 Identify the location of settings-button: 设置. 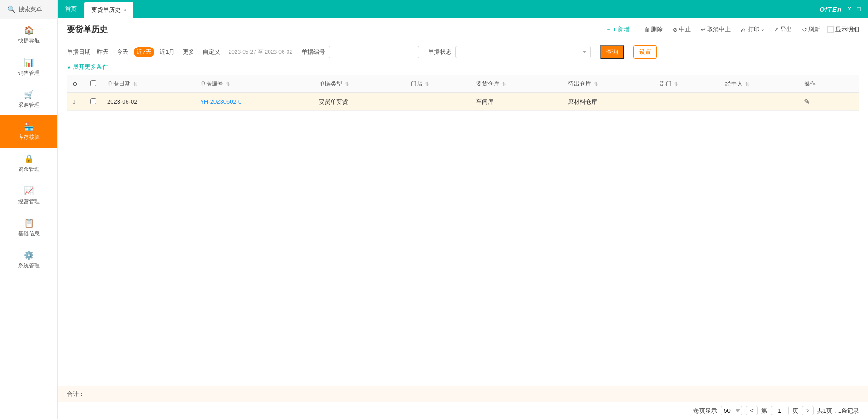
(645, 52).